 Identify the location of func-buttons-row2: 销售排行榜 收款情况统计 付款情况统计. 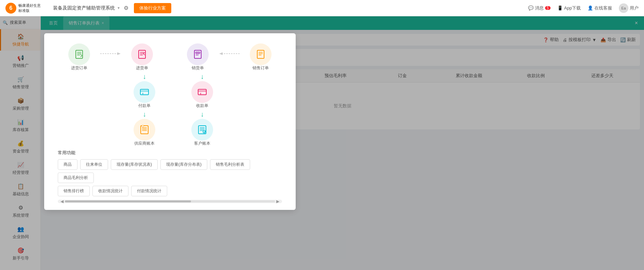
(170, 191).